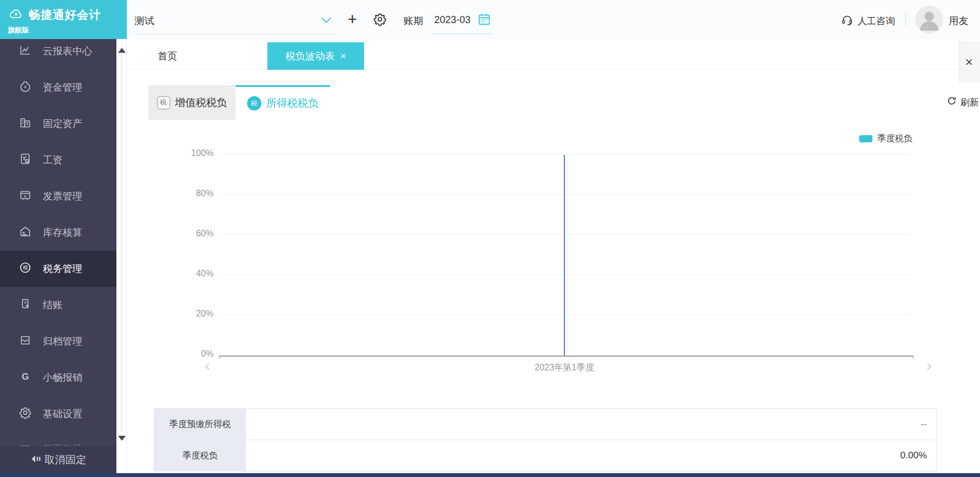  What do you see at coordinates (197, 193) in the screenshot?
I see `y-axis-tick-label: 80%` at bounding box center [197, 193].